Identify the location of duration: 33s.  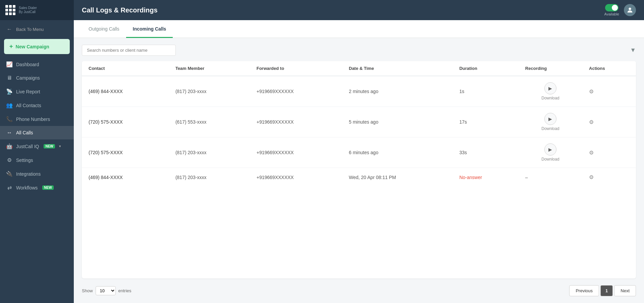
(485, 153).